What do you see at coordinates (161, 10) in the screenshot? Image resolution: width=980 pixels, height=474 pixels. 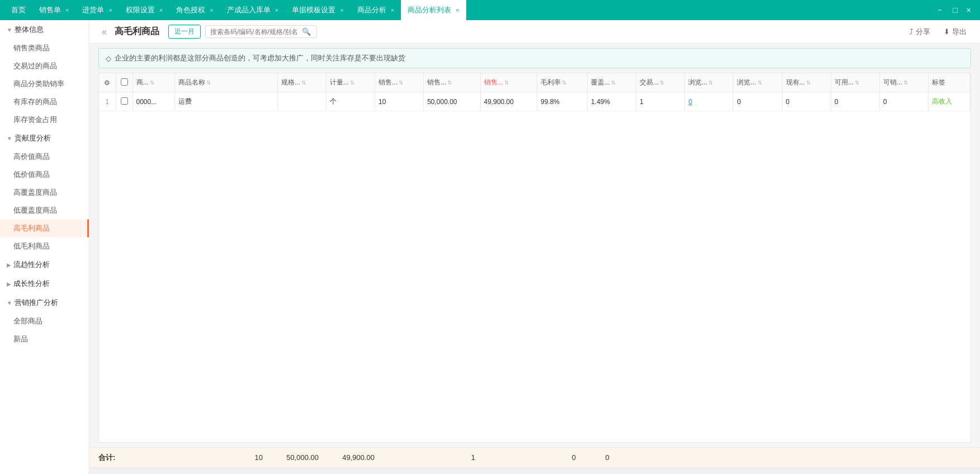 I see `close-permission-settings: ×` at bounding box center [161, 10].